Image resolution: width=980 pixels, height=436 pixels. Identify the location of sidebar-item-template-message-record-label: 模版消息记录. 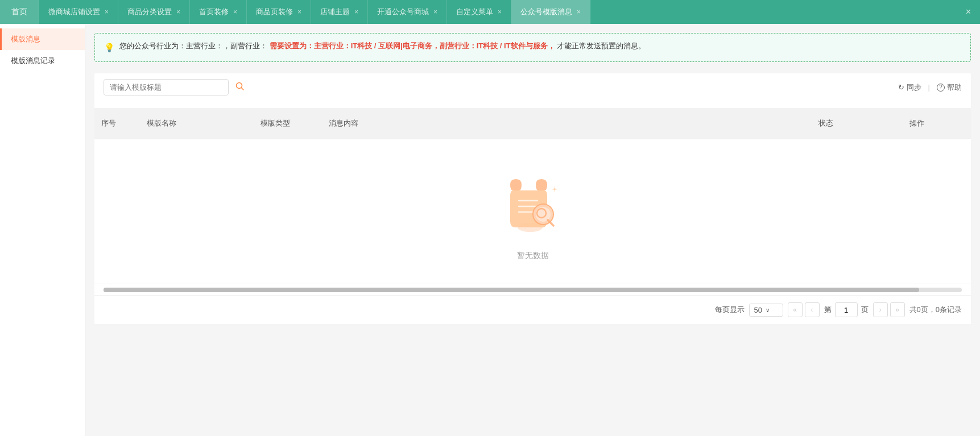
(33, 60).